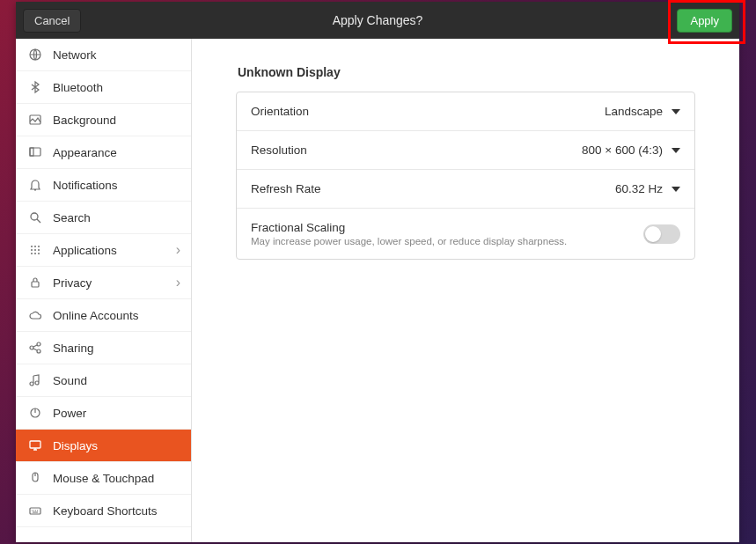 The width and height of the screenshot is (756, 544). I want to click on sidebar-item-label: Mouse & Touchpad, so click(104, 479).